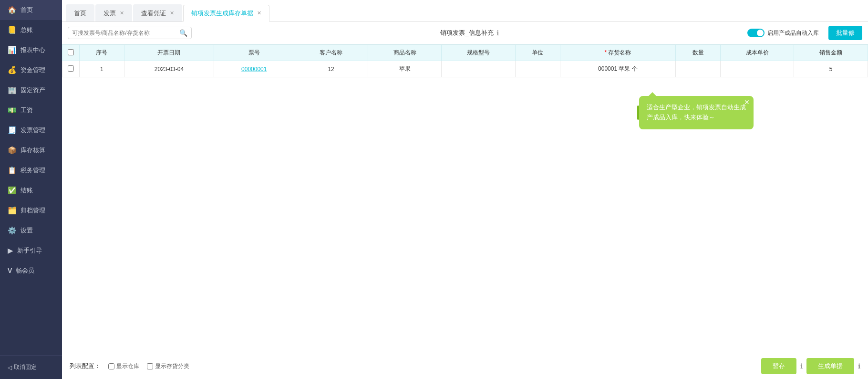  What do you see at coordinates (830, 366) in the screenshot?
I see `generate-button: 生成单据` at bounding box center [830, 366].